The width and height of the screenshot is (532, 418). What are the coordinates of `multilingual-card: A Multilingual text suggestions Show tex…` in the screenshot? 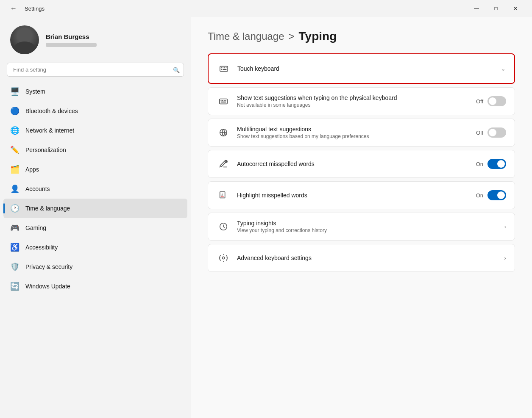 It's located at (361, 133).